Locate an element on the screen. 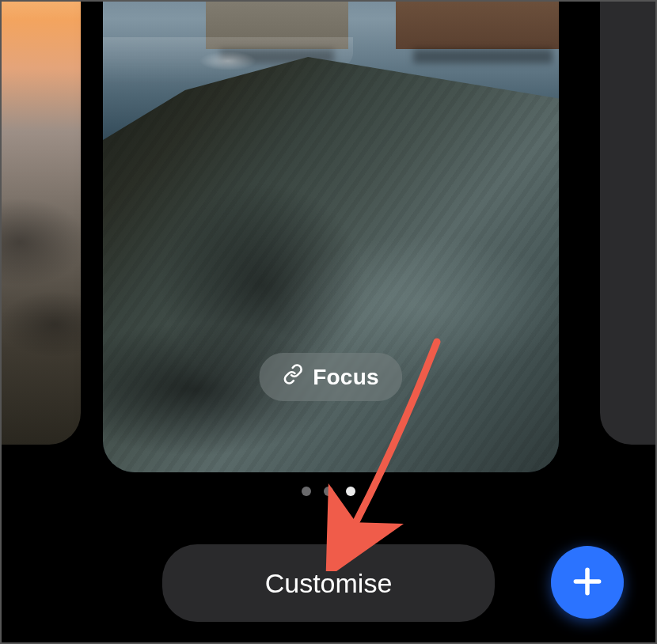  bottom-toolbar: Customise is located at coordinates (328, 582).